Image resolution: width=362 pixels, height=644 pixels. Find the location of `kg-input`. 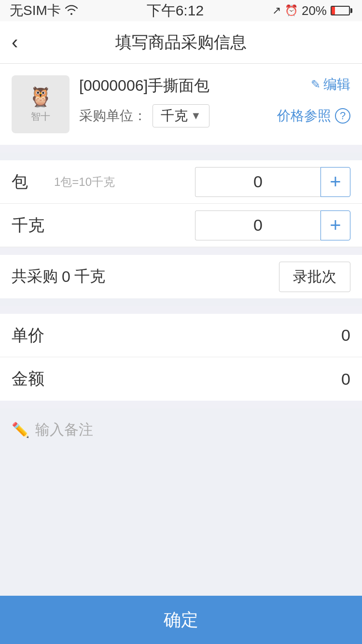

kg-input is located at coordinates (258, 225).